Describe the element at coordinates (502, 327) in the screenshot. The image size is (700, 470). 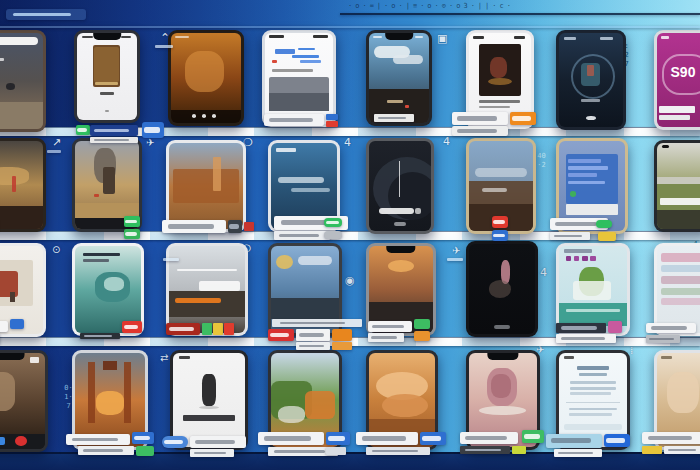
I see `home-indicator` at that location.